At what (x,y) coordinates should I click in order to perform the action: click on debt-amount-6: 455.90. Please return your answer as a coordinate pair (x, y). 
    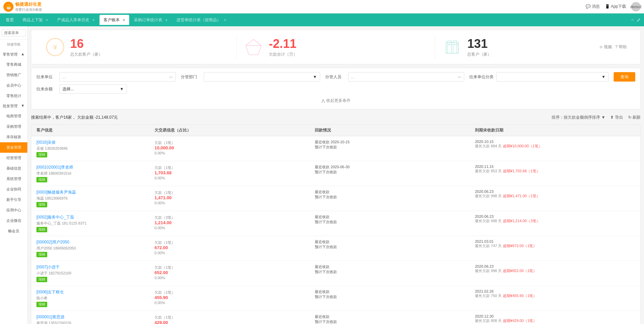
    Looking at the image, I should click on (235, 297).